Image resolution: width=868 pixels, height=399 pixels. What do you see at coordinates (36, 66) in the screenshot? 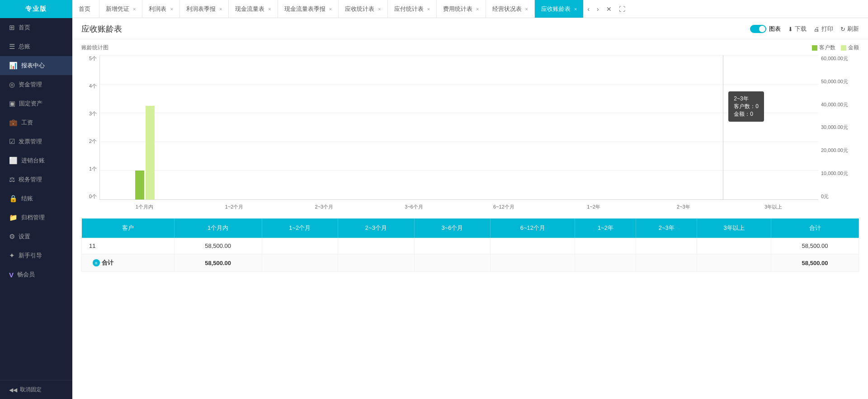
I see `sidebar-item-reports: 📊 报表中心` at bounding box center [36, 66].